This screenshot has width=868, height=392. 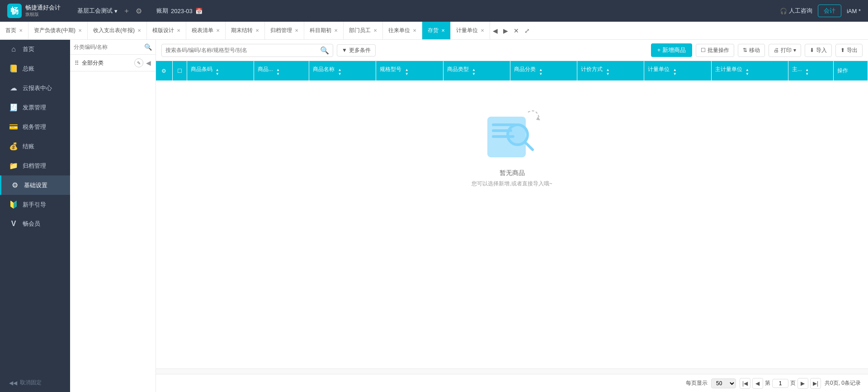 I want to click on dropdown-icon: ▾, so click(x=116, y=11).